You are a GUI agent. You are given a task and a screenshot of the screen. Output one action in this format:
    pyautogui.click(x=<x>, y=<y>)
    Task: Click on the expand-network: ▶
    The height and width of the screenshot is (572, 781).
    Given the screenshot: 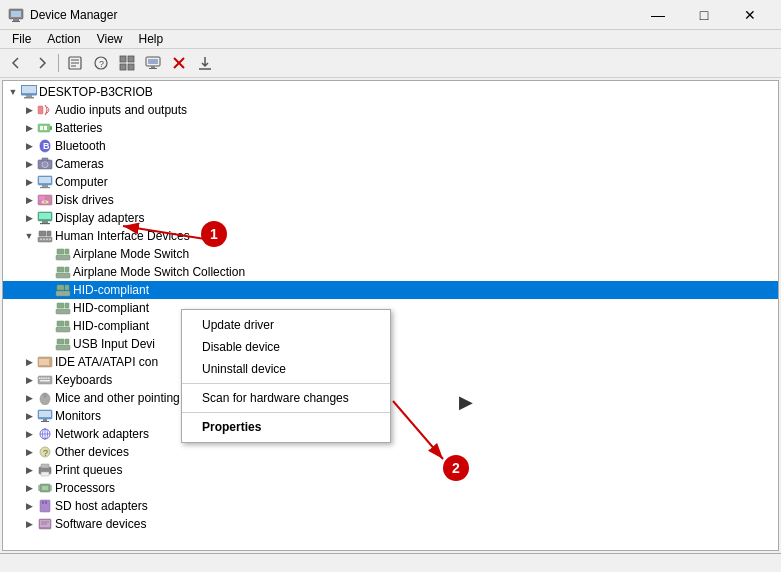 What is the action you would take?
    pyautogui.click(x=29, y=434)
    